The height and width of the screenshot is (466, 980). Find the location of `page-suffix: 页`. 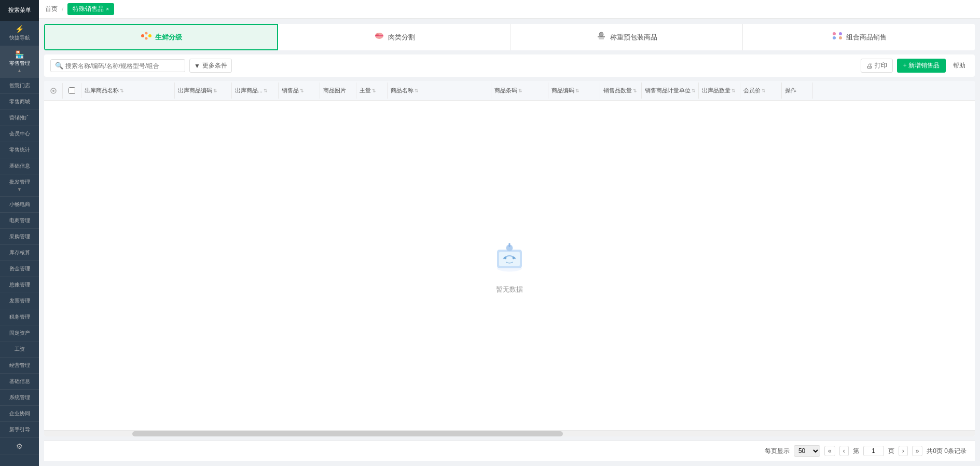

page-suffix: 页 is located at coordinates (891, 451).